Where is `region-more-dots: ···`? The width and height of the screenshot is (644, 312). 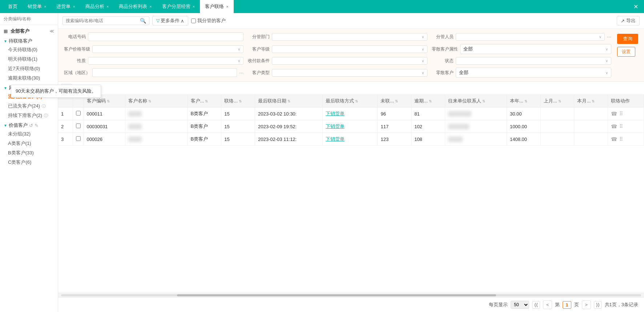 region-more-dots: ··· is located at coordinates (241, 73).